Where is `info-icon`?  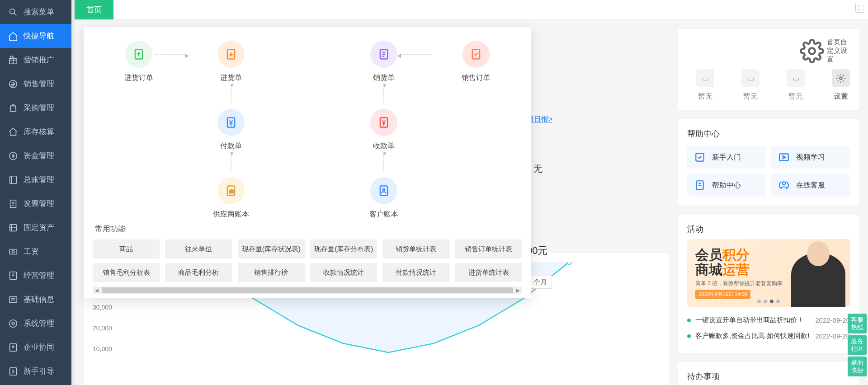 info-icon is located at coordinates (13, 300).